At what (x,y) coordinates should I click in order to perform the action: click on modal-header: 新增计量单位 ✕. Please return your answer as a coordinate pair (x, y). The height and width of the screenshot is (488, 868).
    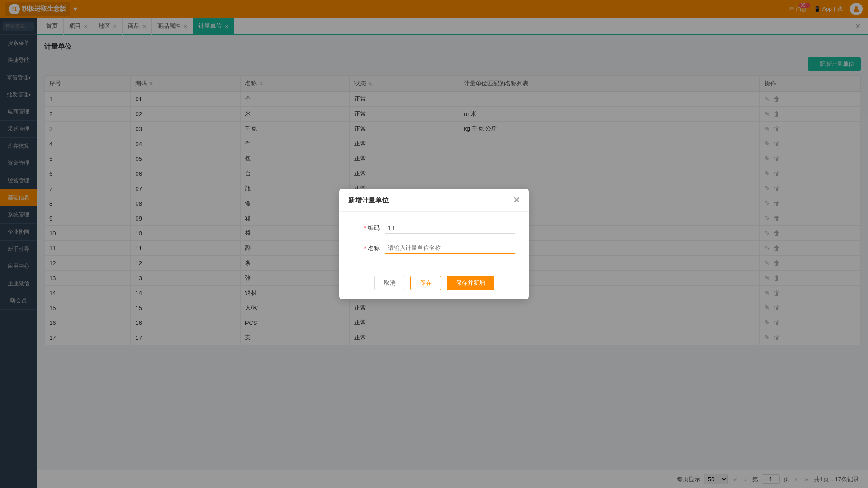
    Looking at the image, I should click on (434, 201).